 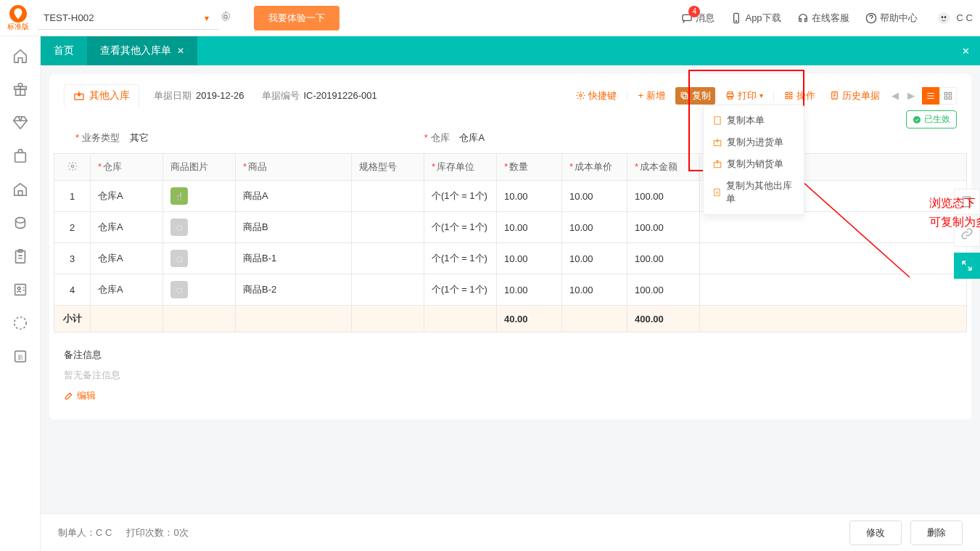 I want to click on experience-button: 我要体验一下, so click(x=297, y=18).